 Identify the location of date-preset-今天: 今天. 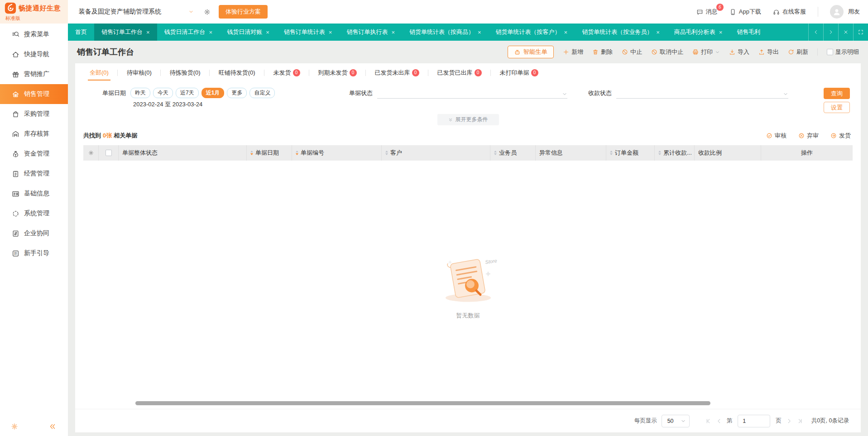
(163, 93).